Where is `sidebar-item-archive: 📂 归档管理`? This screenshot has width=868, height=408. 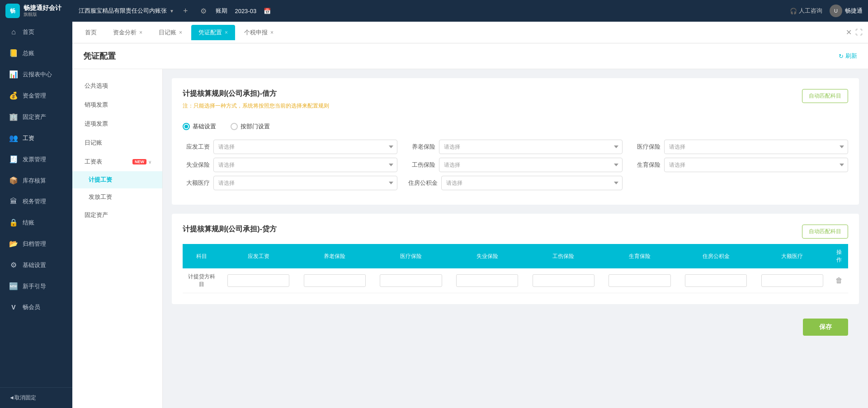
sidebar-item-archive: 📂 归档管理 is located at coordinates (36, 244).